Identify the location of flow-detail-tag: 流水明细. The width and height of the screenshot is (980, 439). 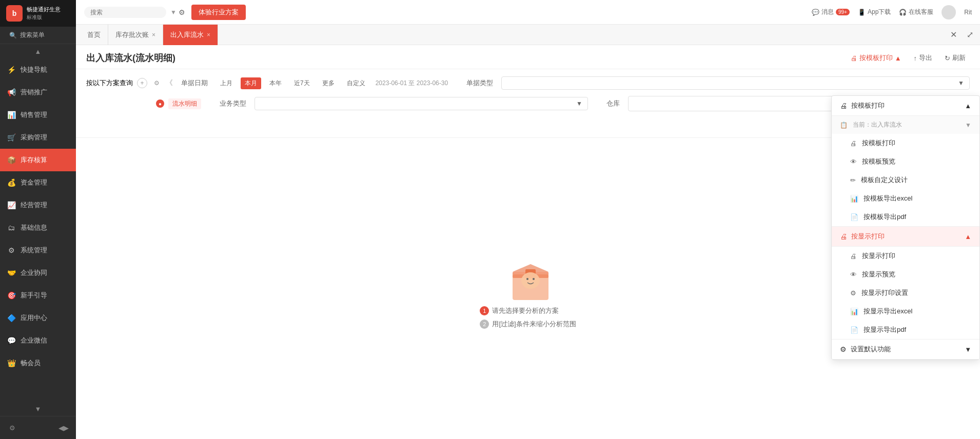
(185, 104).